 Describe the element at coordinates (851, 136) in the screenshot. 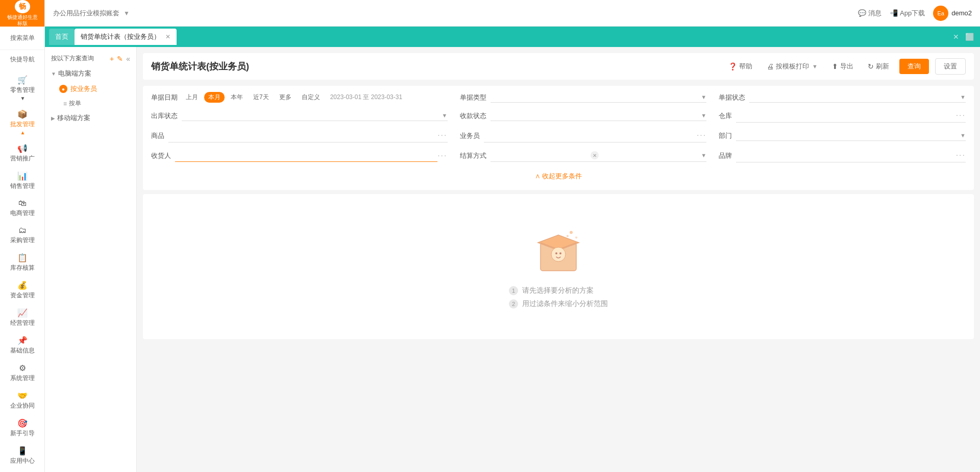

I see `department-select: ▼` at that location.